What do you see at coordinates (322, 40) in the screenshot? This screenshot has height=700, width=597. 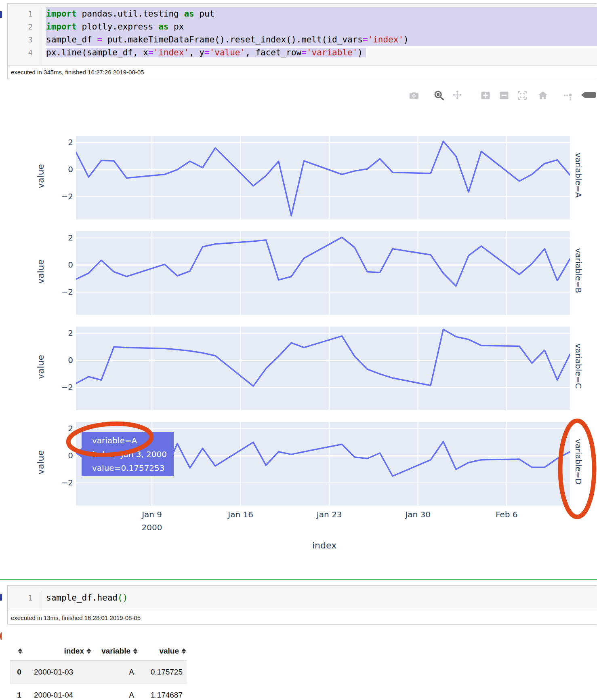 I see `code-line: sample_df = put.makeTimeDataFrame().rese…` at bounding box center [322, 40].